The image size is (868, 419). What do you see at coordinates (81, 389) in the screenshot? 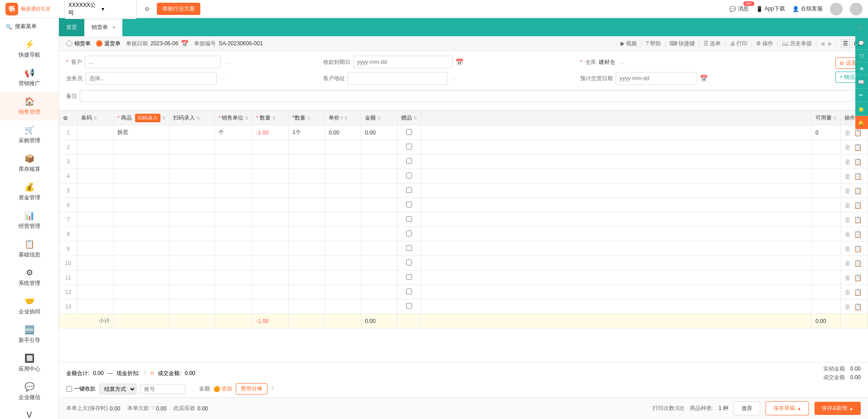
I see `one-click-collect: 一键收款` at bounding box center [81, 389].